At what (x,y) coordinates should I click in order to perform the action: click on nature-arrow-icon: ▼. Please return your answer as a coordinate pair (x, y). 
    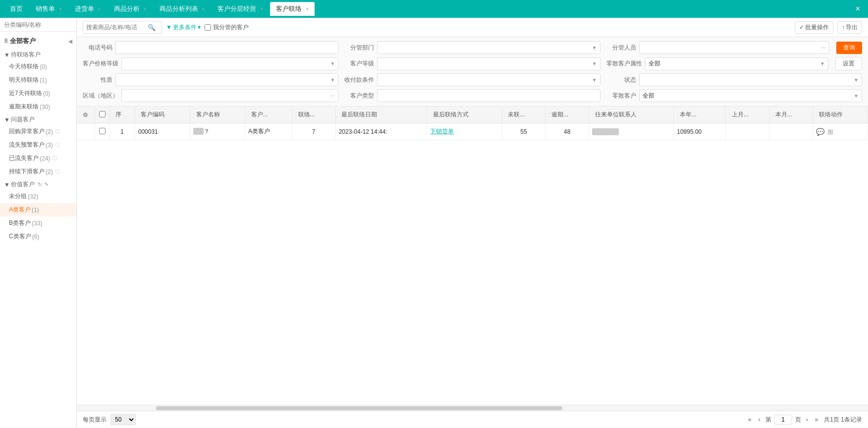
    Looking at the image, I should click on (332, 80).